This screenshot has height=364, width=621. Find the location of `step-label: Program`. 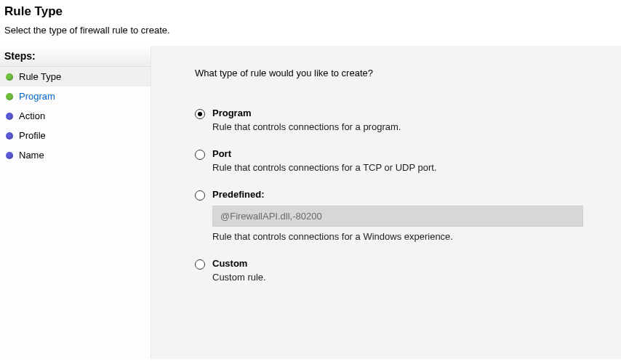

step-label: Program is located at coordinates (37, 96).